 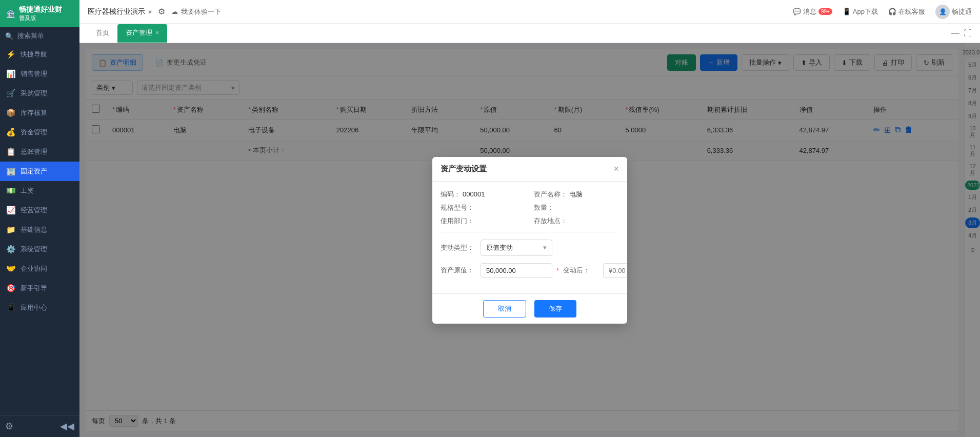 What do you see at coordinates (41, 10) in the screenshot?
I see `app-name: 畅捷通好业财` at bounding box center [41, 10].